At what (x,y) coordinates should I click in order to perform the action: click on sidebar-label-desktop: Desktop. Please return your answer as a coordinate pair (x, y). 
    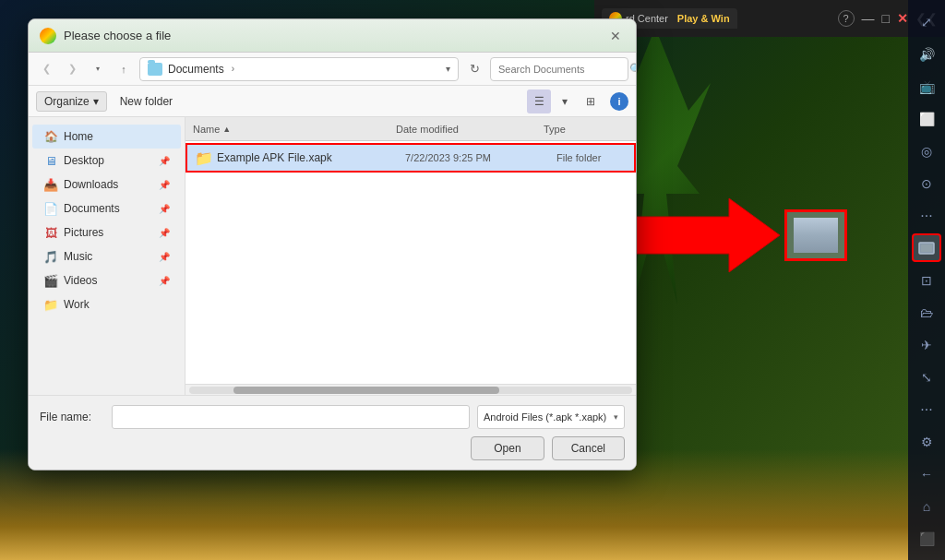
    Looking at the image, I should click on (84, 161).